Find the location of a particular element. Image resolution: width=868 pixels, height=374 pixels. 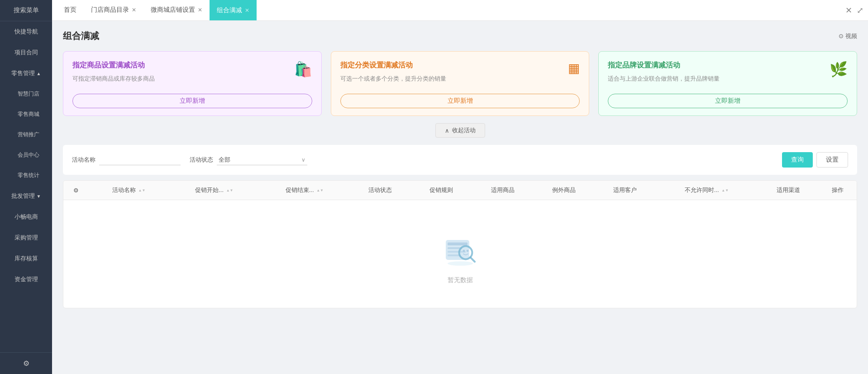

collapse-label: 收起活动 is located at coordinates (464, 130).